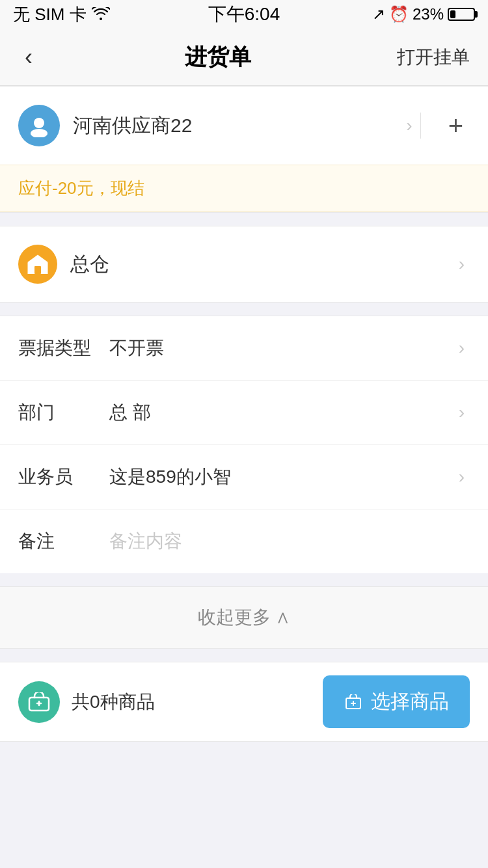  I want to click on supplier-avatar, so click(39, 126).